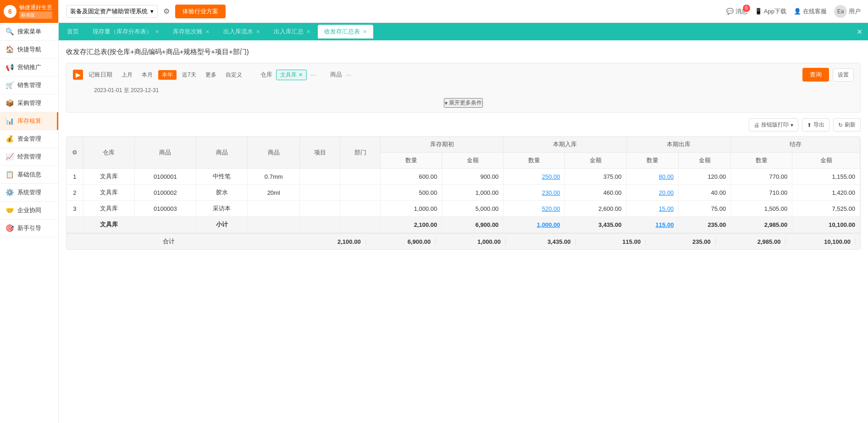 The height and width of the screenshot is (423, 868). Describe the element at coordinates (29, 32) in the screenshot. I see `sidebar-item-search: 🔍 搜索菜单` at that location.